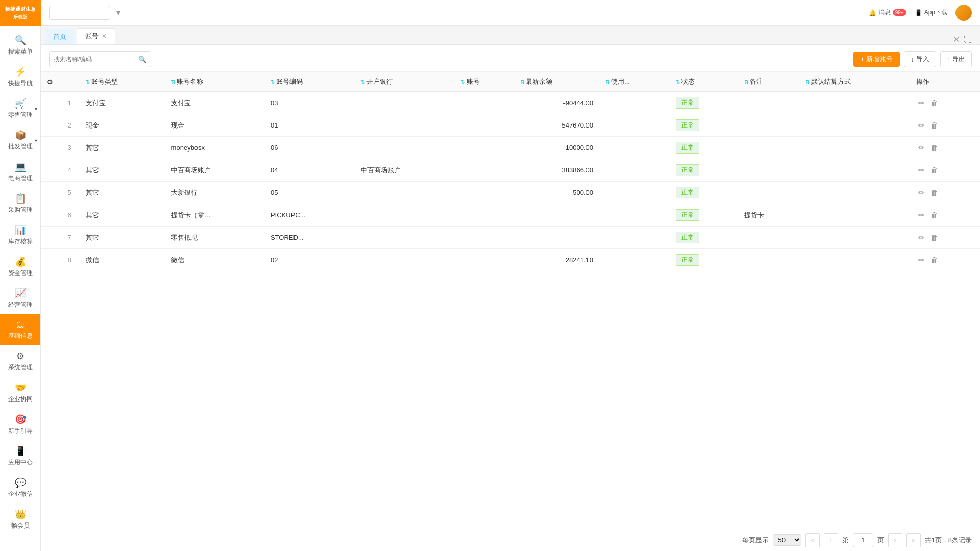 This screenshot has height=551, width=980. Describe the element at coordinates (20, 456) in the screenshot. I see `sidebar-item-app-center: 📱 应用中心` at that location.